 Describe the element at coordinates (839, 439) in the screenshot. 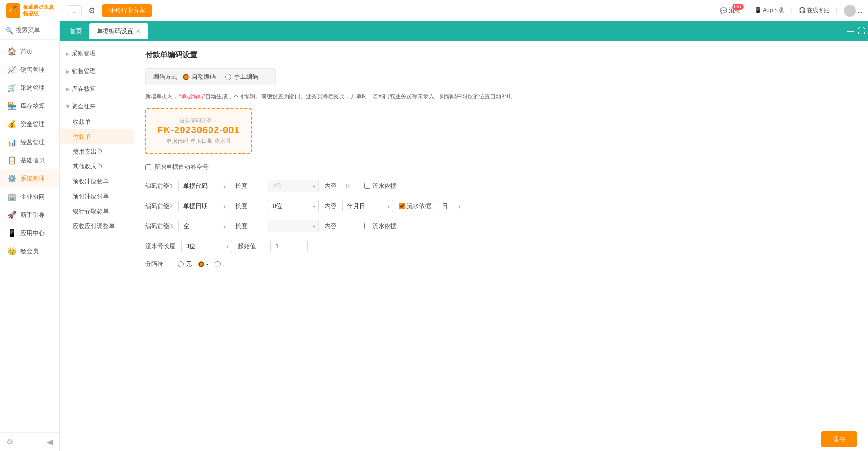

I see `save-button: 保存` at that location.